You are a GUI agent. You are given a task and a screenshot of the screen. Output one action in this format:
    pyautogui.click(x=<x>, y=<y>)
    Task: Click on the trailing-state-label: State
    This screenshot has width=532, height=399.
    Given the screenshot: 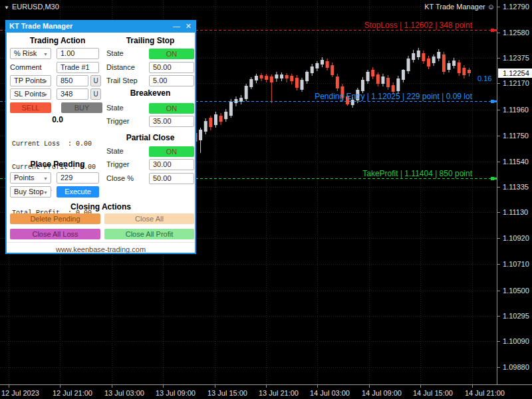 What is the action you would take?
    pyautogui.click(x=115, y=53)
    